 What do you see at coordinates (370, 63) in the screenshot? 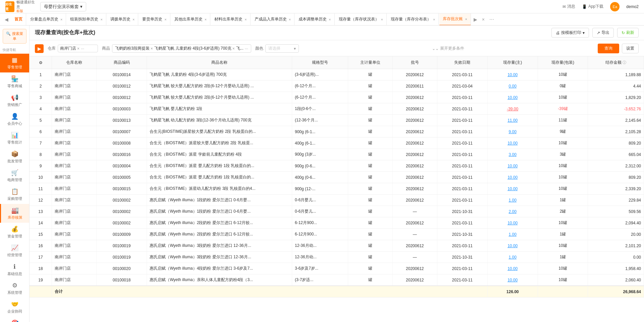
I see `col-unit-header: 主计量单位` at bounding box center [370, 63].